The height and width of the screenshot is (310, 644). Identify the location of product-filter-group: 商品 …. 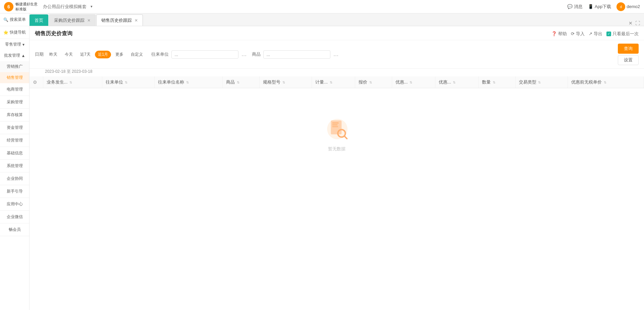
(295, 54).